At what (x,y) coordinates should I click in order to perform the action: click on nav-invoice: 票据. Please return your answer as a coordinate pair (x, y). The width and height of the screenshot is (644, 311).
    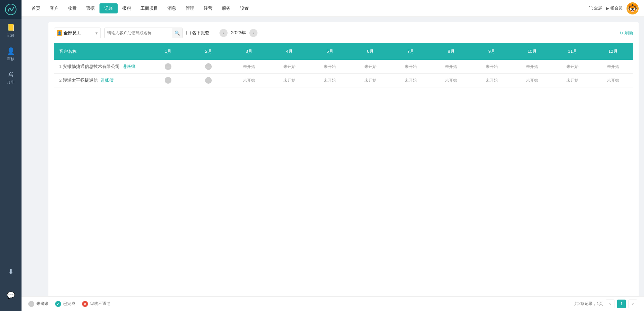
    Looking at the image, I should click on (90, 8).